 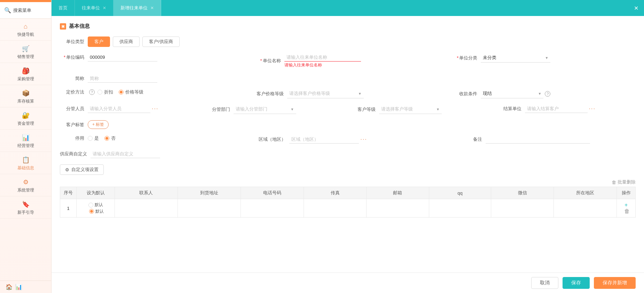 I want to click on unit-type-group: 客户 供应商 客户/供应商, so click(x=134, y=42).